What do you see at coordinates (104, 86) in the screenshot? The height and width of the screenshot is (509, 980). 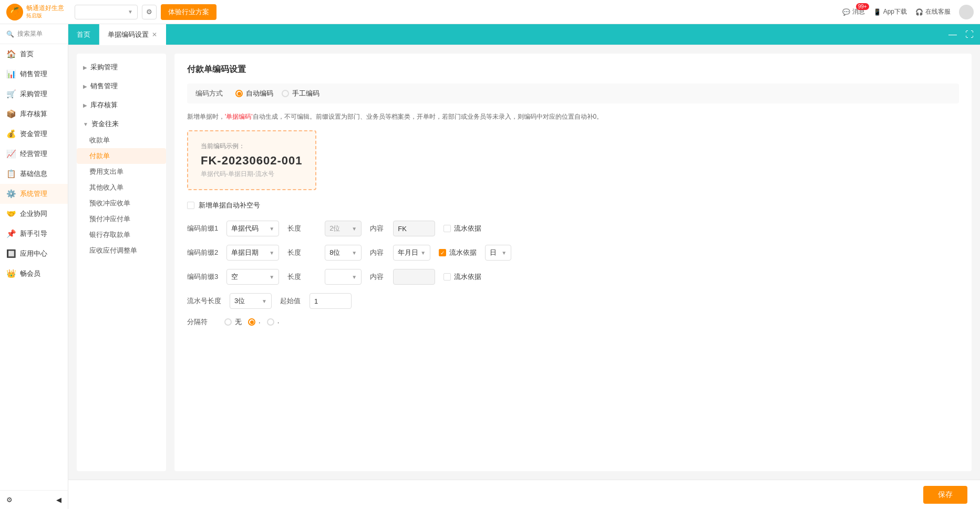 I see `sub-sidebar-sales-label: 销售管理` at bounding box center [104, 86].